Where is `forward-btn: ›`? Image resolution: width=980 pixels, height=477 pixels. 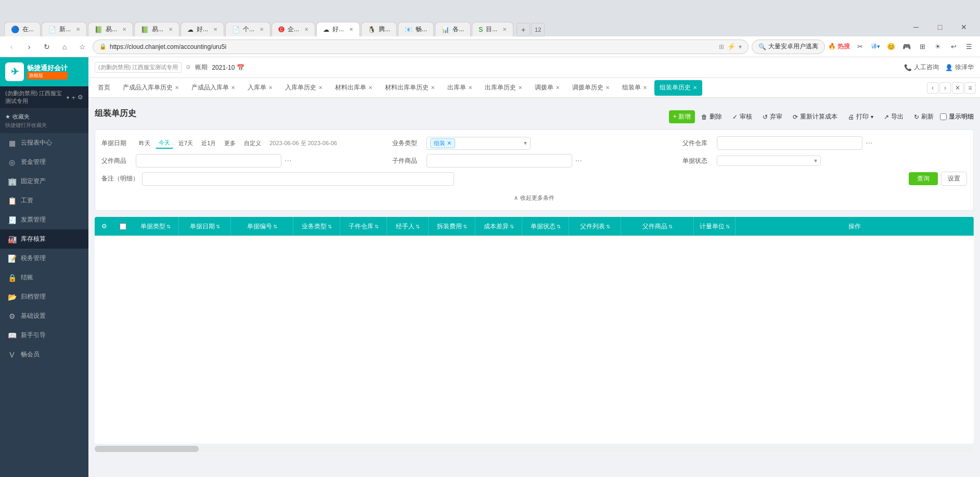 forward-btn: › is located at coordinates (29, 47).